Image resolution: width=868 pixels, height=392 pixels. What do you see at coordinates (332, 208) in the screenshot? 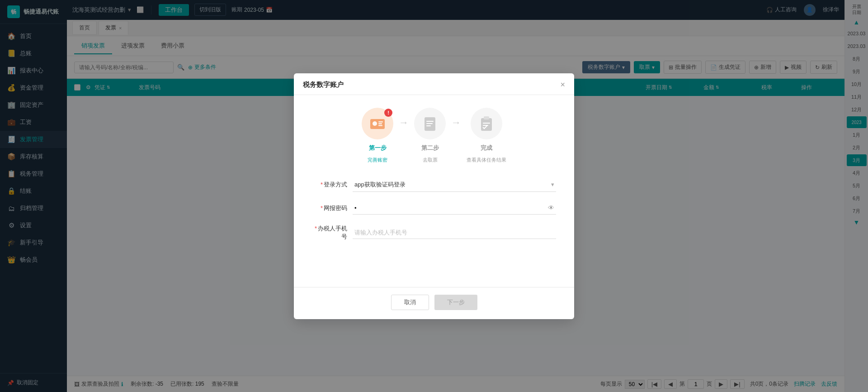
I see `password-label: 网报密码` at bounding box center [332, 208].